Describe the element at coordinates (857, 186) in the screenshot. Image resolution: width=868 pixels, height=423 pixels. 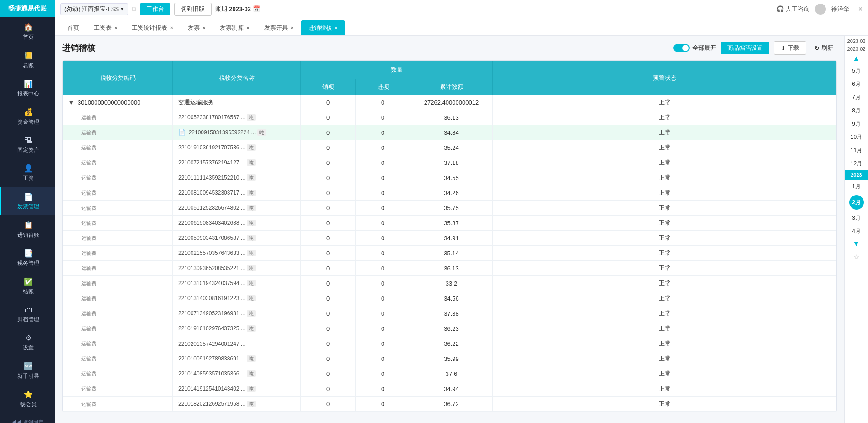
I see `cal-month-1: 1月` at that location.